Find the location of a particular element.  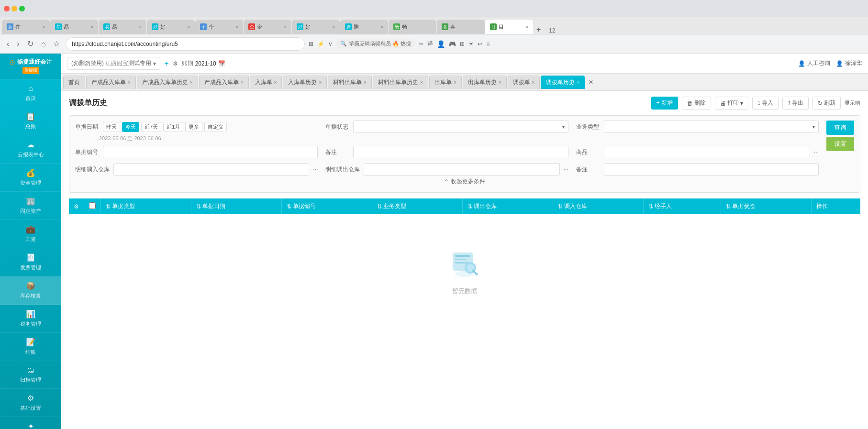

sidebar-item-guide: ✦ 新手引导 is located at coordinates (31, 423).